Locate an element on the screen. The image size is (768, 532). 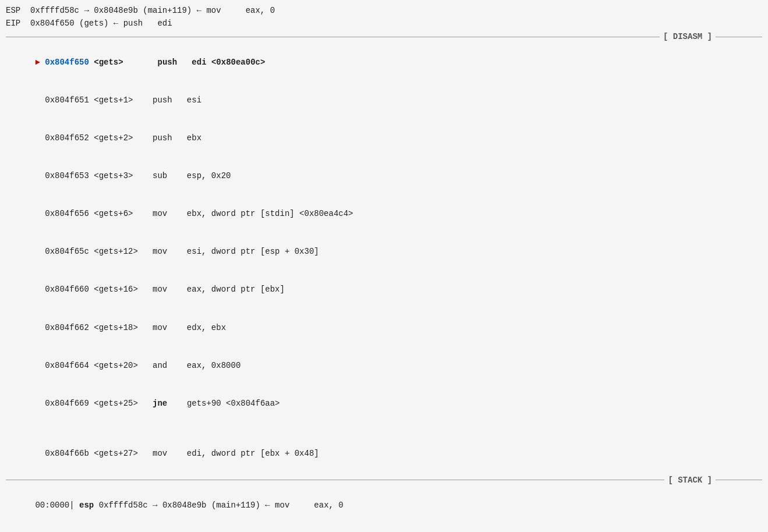
disasm-divider: [ DISASM ] is located at coordinates (384, 37).